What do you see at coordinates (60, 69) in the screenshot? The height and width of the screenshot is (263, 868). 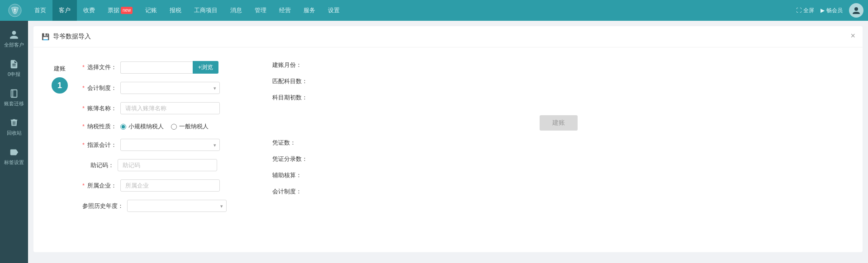 I see `step-label: 建账` at bounding box center [60, 69].